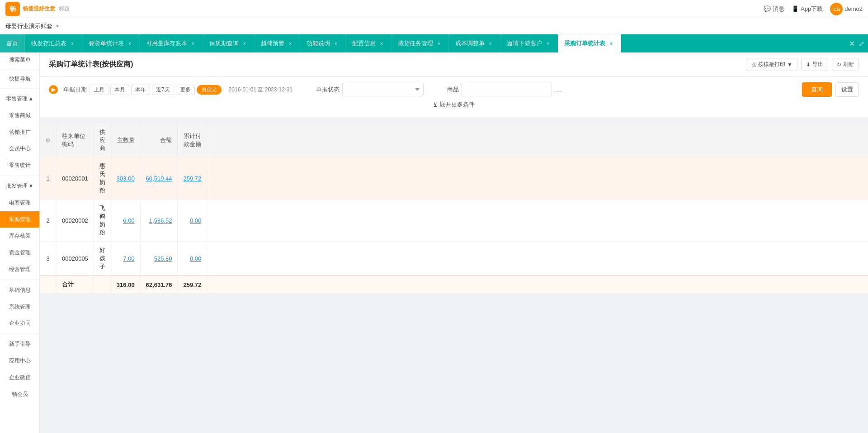 The image size is (868, 433). What do you see at coordinates (163, 90) in the screenshot?
I see `shortcut-7days: 近7天` at bounding box center [163, 90].